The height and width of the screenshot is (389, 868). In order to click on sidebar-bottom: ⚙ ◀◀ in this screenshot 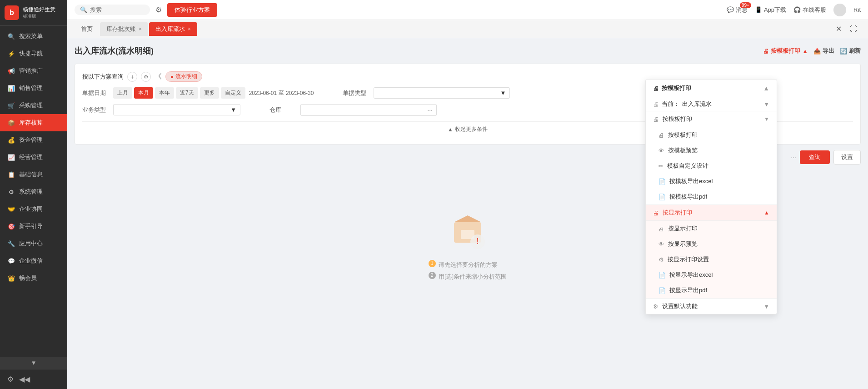, I will do `click(34, 379)`.